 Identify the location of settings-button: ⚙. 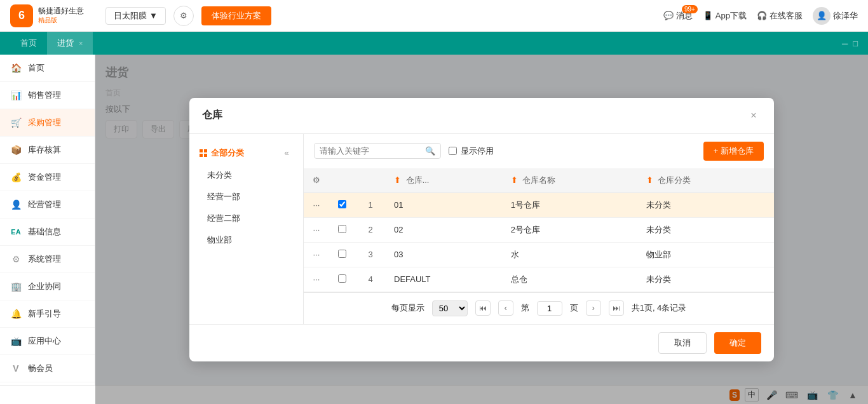
(184, 16).